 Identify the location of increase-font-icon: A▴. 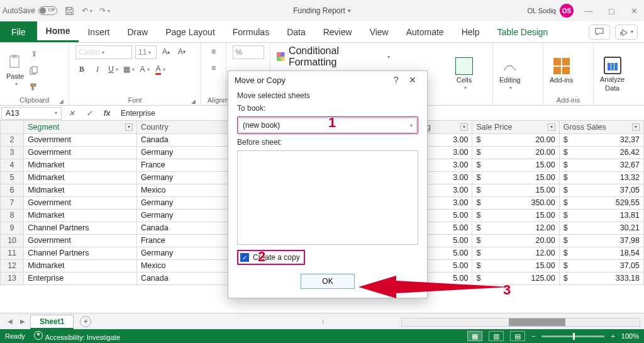
(166, 52).